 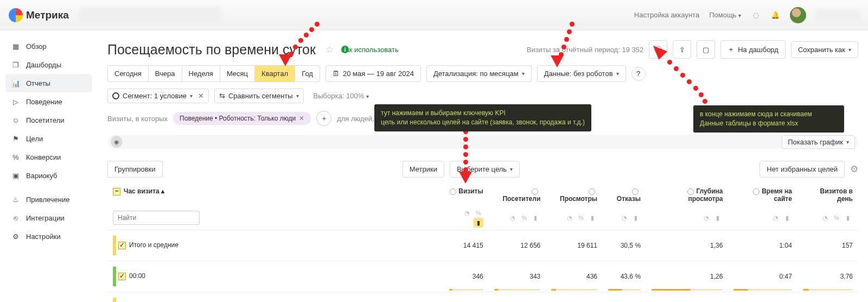 What do you see at coordinates (798, 15) in the screenshot?
I see `avatar` at bounding box center [798, 15].